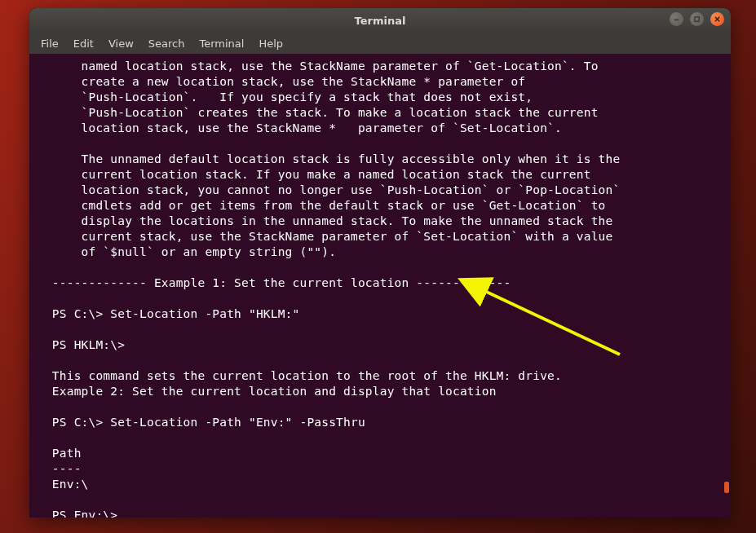  I want to click on titlebar: Terminal, so click(380, 20).